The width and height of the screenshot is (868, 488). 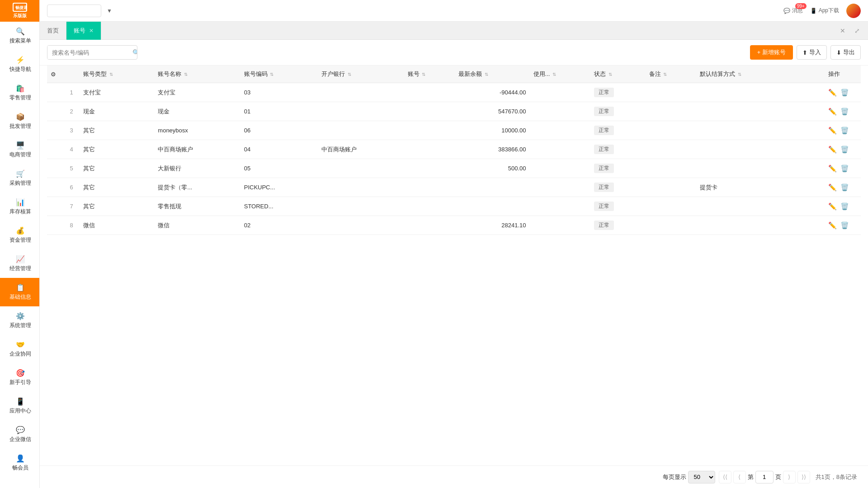 I want to click on delete-icon-7: 🗑️, so click(x=844, y=225).